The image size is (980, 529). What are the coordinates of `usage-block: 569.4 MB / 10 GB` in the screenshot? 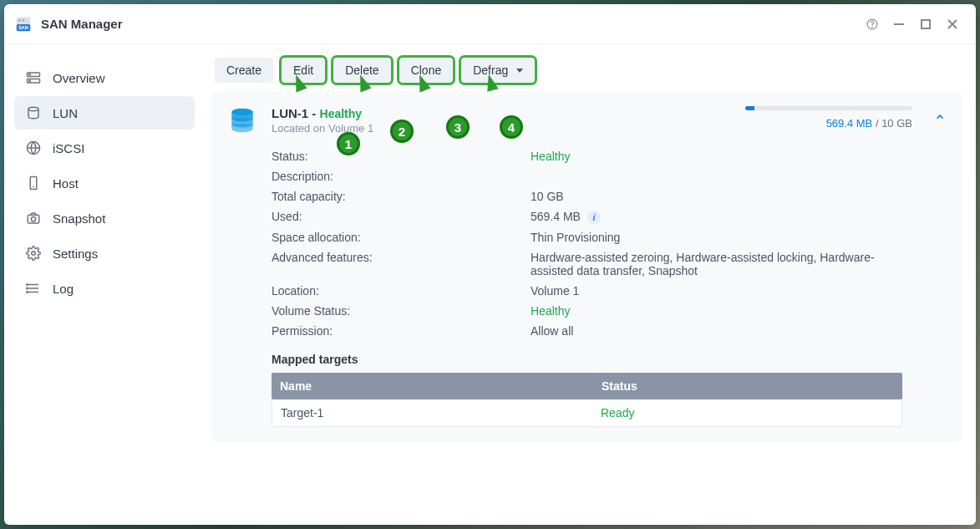 It's located at (829, 118).